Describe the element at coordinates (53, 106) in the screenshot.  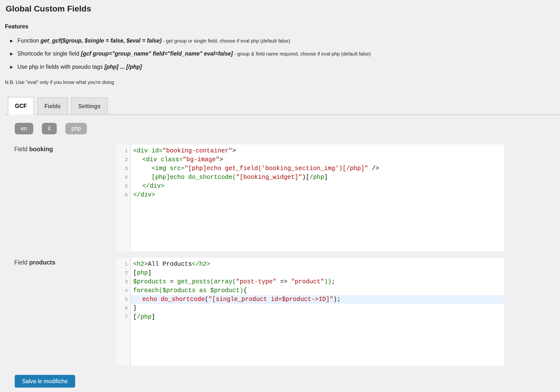
I see `tab-fields: Fields` at that location.